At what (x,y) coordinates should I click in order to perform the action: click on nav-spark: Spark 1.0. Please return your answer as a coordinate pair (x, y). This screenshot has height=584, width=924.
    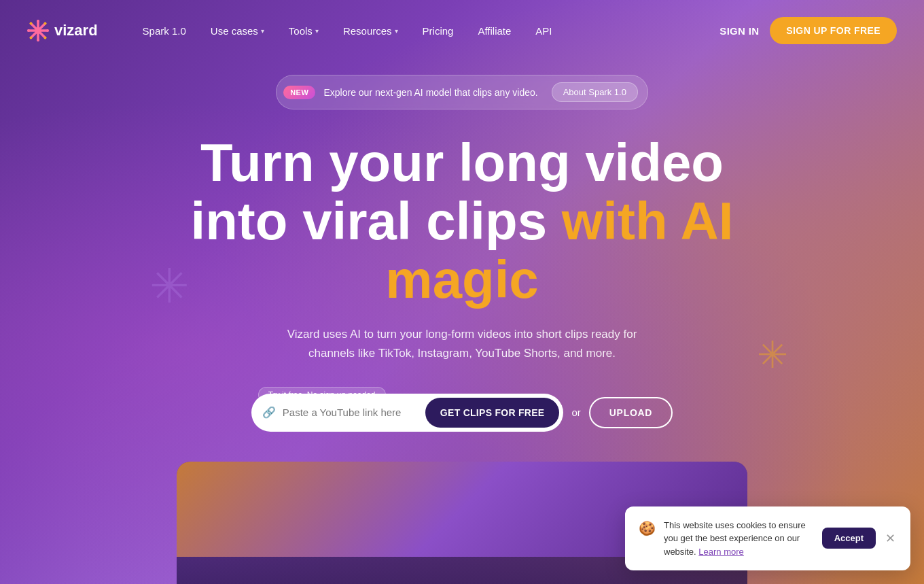
    Looking at the image, I should click on (164, 31).